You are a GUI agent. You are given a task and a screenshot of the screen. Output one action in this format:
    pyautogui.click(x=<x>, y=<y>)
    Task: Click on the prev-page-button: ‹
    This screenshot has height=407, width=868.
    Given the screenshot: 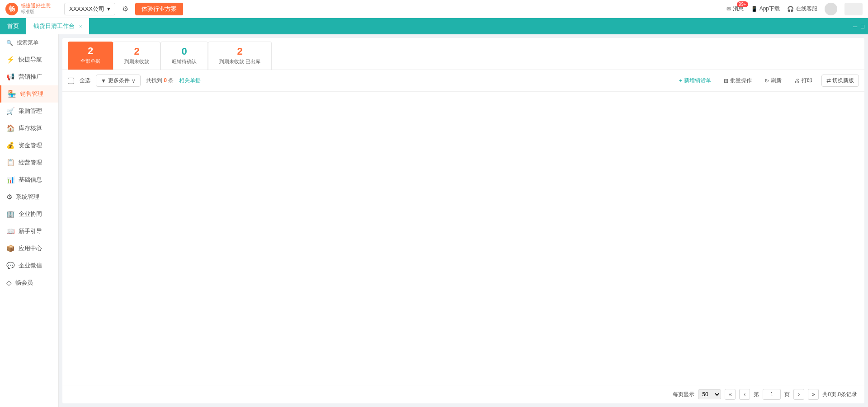 What is the action you would take?
    pyautogui.click(x=745, y=394)
    